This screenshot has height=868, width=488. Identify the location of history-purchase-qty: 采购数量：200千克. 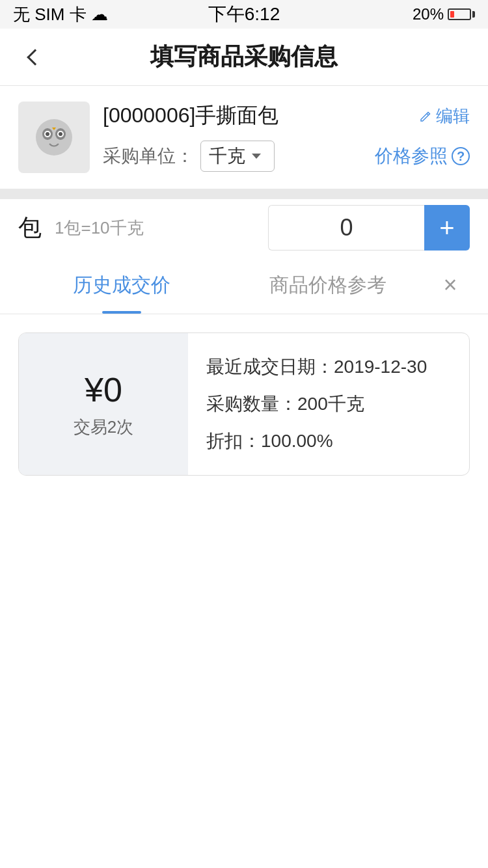
(329, 405).